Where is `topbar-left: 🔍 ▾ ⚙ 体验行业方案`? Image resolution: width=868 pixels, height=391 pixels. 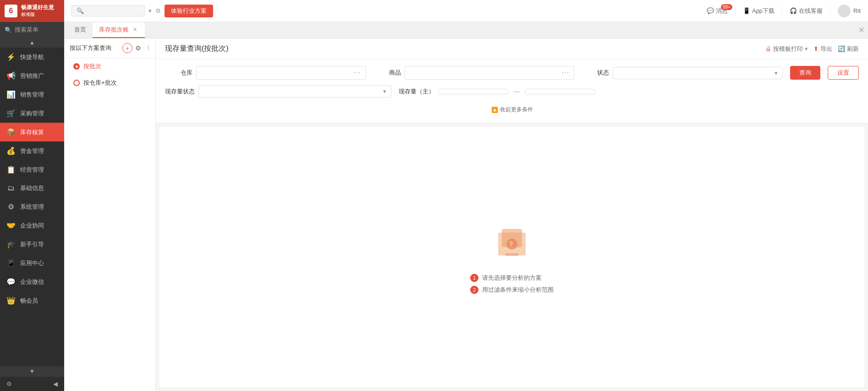
topbar-left: 🔍 ▾ ⚙ 体验行业方案 is located at coordinates (387, 11).